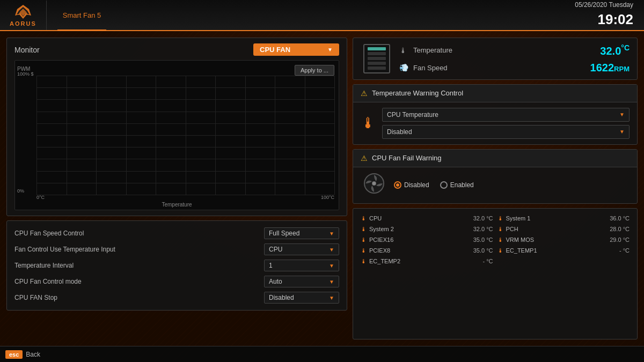 This screenshot has width=644, height=362. Describe the element at coordinates (407, 158) in the screenshot. I see `fan-fail-title: CPU Fan Fail Warning` at that location.